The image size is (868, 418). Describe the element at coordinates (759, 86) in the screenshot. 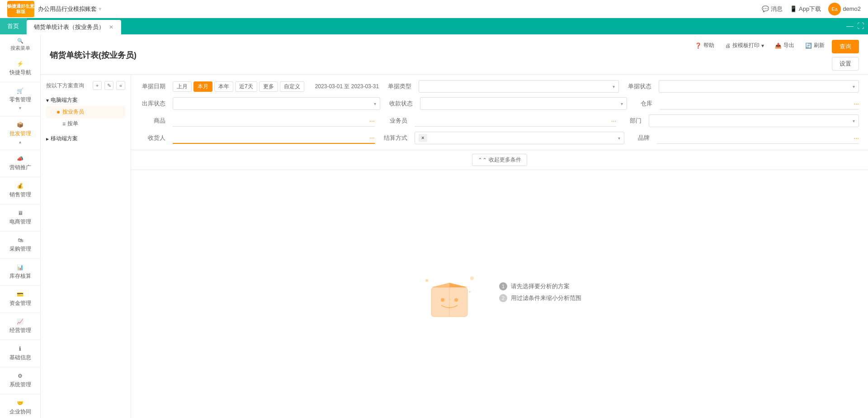

I see `doc-status-select: ▾` at that location.